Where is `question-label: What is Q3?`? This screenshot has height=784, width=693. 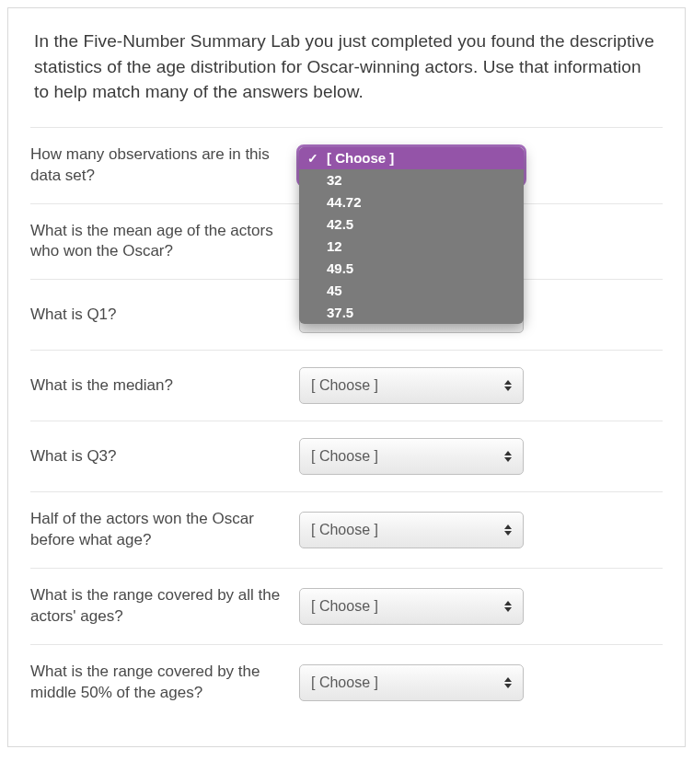
question-label: What is Q3? is located at coordinates (165, 456).